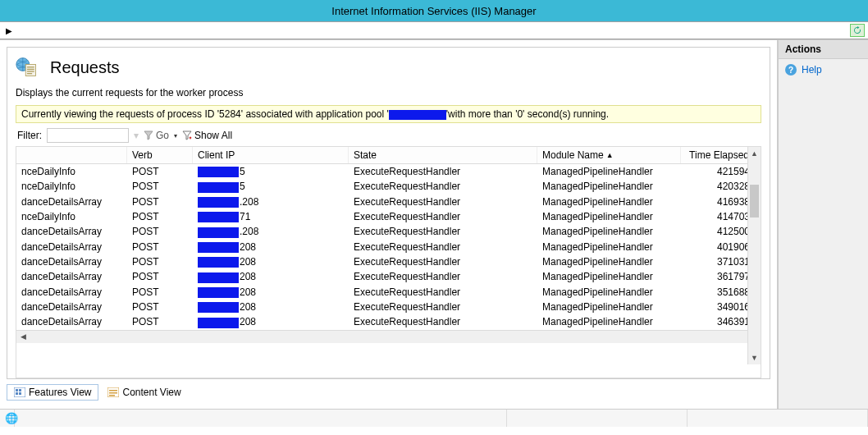 Image resolution: width=868 pixels, height=435 pixels. I want to click on help-link: ? Help, so click(824, 70).